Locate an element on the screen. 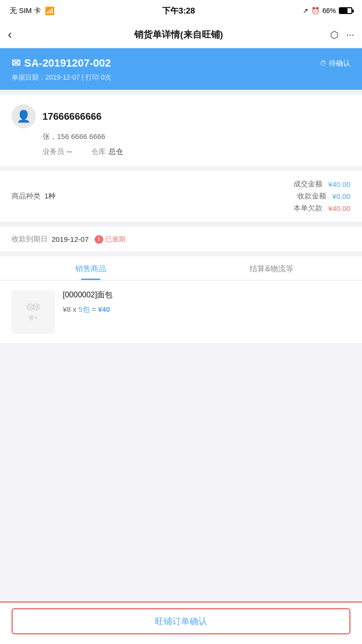 The width and height of the screenshot is (362, 644). owed-amount-value: ¥40.00 is located at coordinates (339, 209).